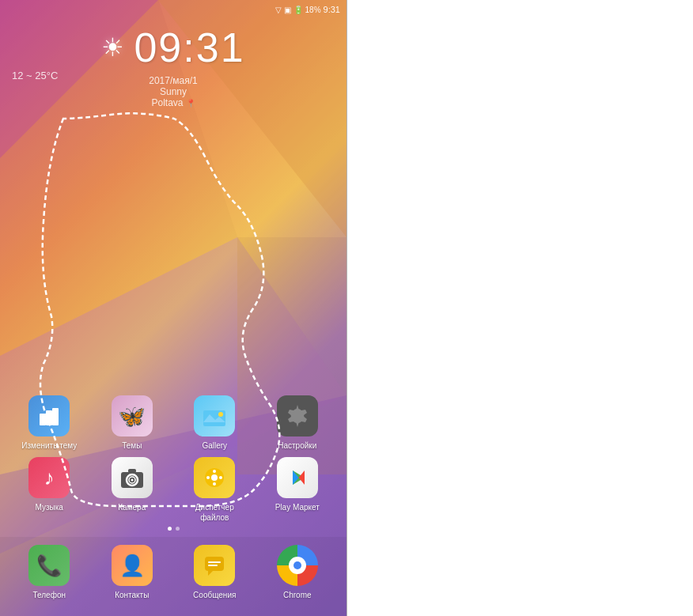 This screenshot has width=693, height=616. I want to click on left-time: 9:31, so click(332, 9).